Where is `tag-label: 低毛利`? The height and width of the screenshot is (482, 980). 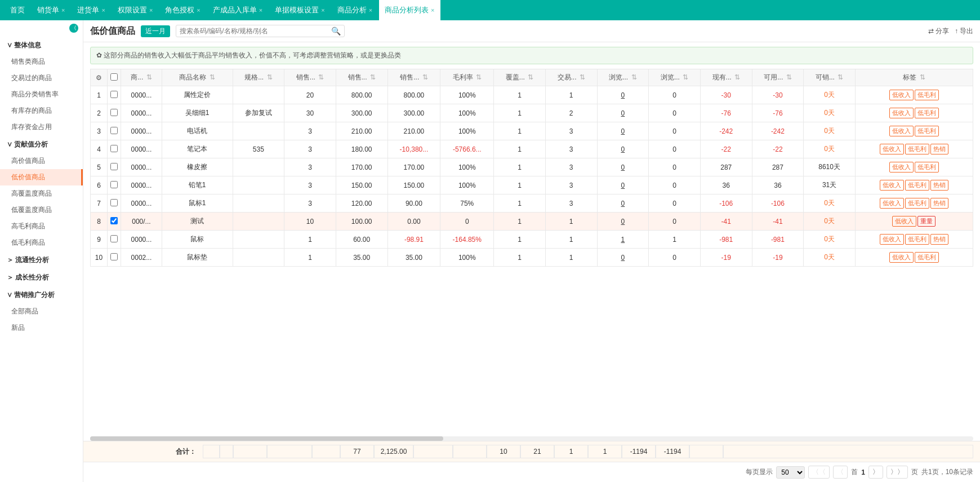 tag-label: 低毛利 is located at coordinates (917, 239).